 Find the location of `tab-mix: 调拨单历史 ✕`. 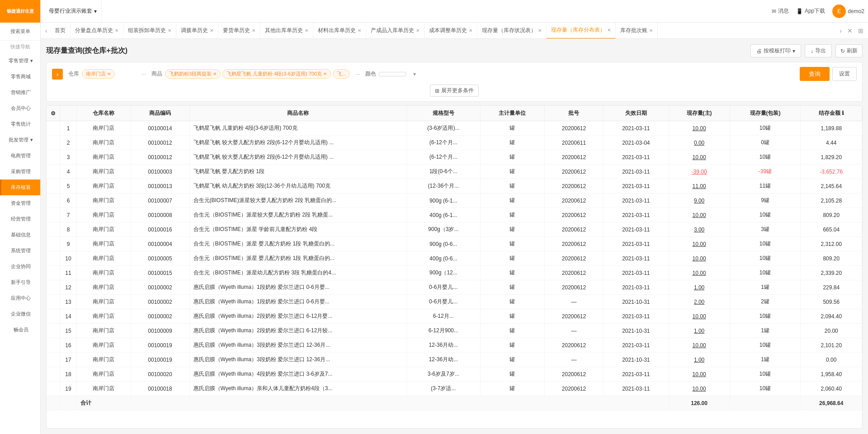

tab-mix: 调拨单历史 ✕ is located at coordinates (197, 31).